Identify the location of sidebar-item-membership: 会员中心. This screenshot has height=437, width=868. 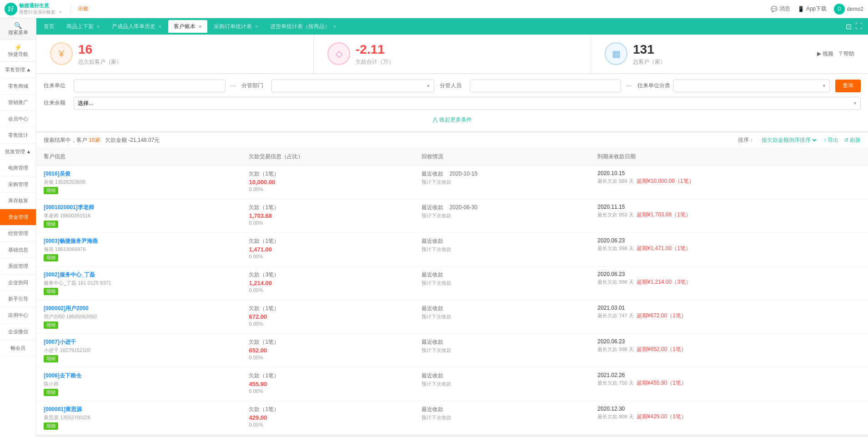
(18, 119).